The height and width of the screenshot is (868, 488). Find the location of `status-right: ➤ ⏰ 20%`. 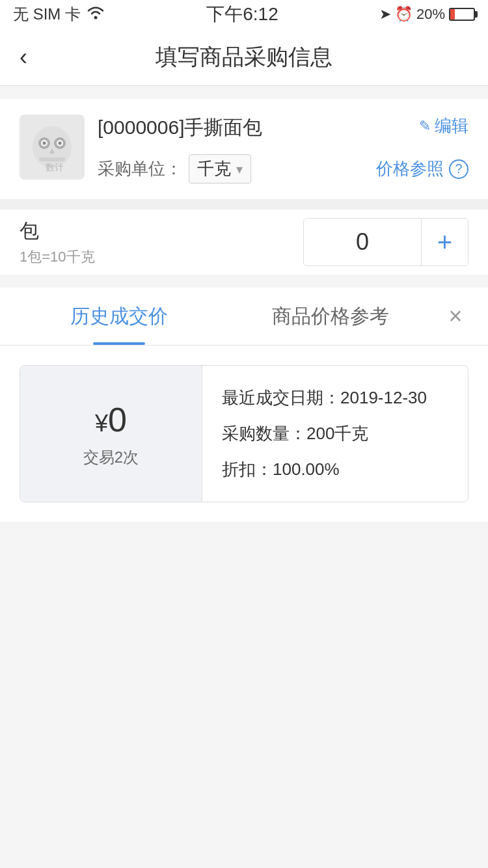

status-right: ➤ ⏰ 20% is located at coordinates (427, 14).